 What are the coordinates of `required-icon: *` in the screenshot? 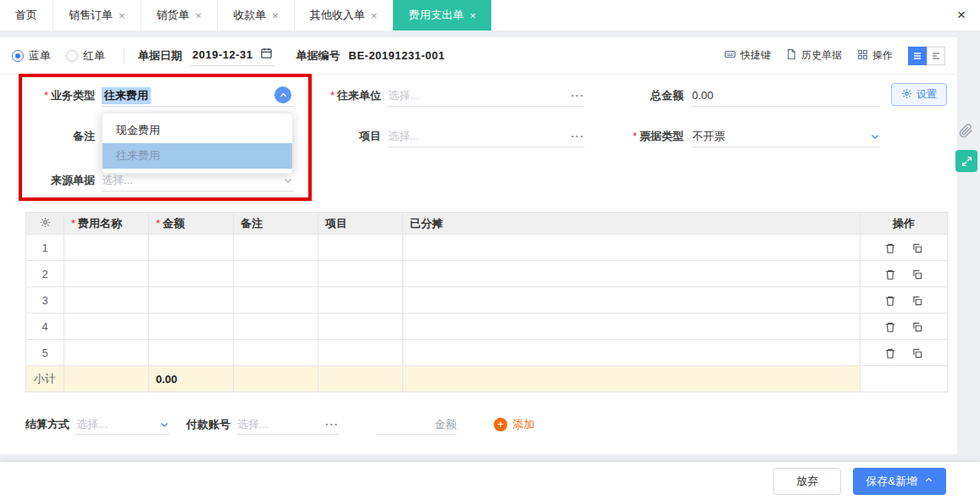 It's located at (332, 95).